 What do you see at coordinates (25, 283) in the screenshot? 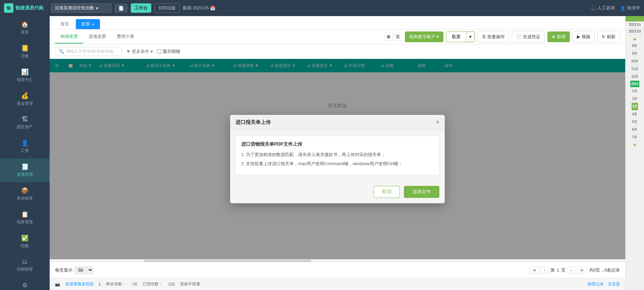
I see `sidebar-item-settings: ⚙ 设置` at bounding box center [25, 283].